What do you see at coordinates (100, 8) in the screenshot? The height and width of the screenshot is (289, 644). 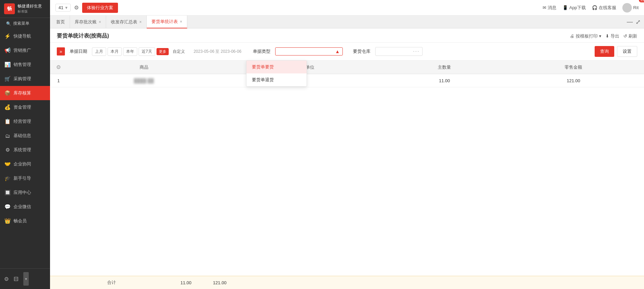 I see `trial-button: 体验行业方案` at bounding box center [100, 8].